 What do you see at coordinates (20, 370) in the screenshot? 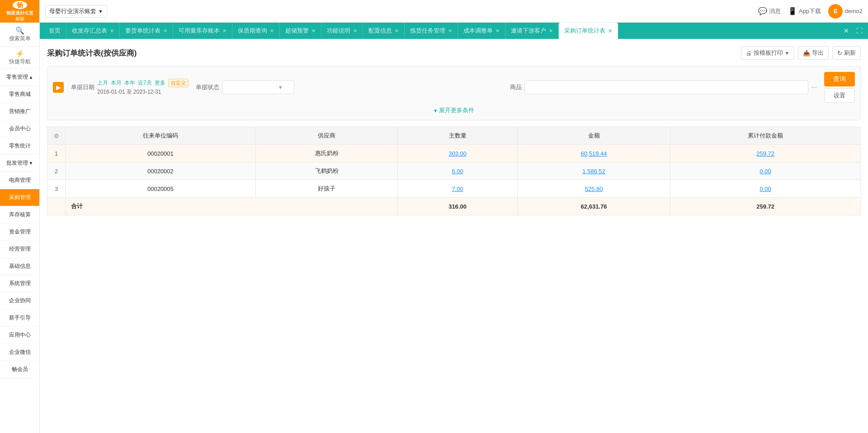
I see `sidebar-item-member: 畅会员` at bounding box center [20, 370].